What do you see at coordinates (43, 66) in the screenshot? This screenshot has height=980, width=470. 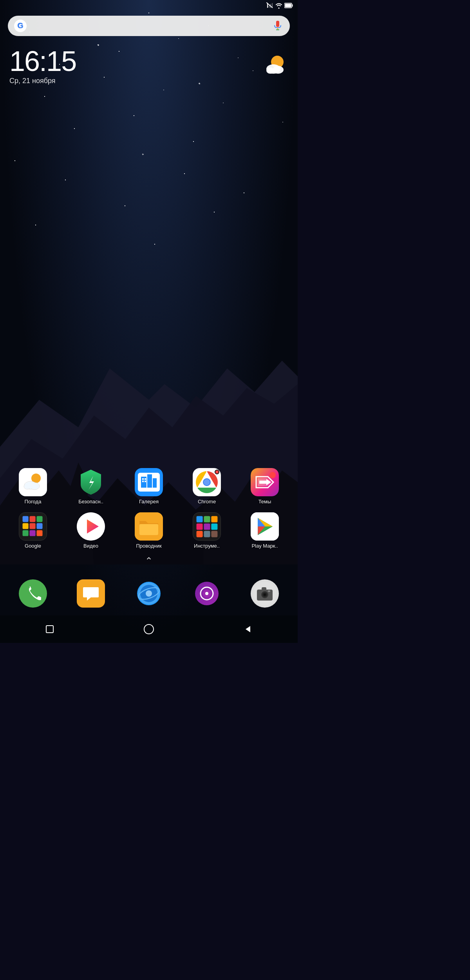 I see `clock-widget: 16:15 Ср, 21 ноября` at bounding box center [43, 66].